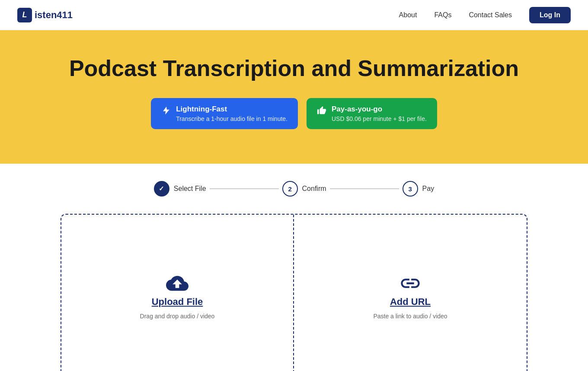  I want to click on cloud-upload-icon, so click(177, 284).